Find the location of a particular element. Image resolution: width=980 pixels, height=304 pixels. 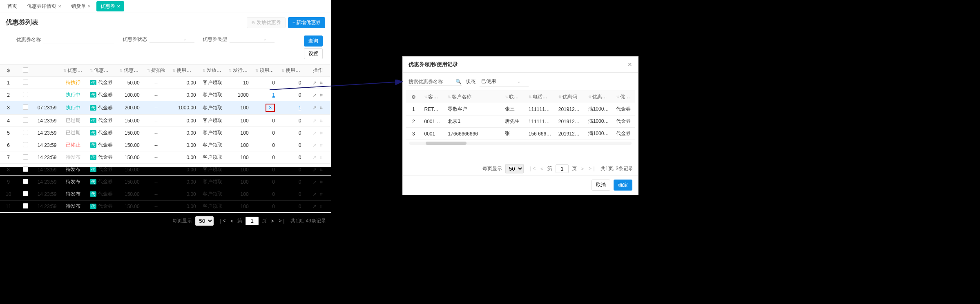

search-icon: 🔍 is located at coordinates (458, 82).